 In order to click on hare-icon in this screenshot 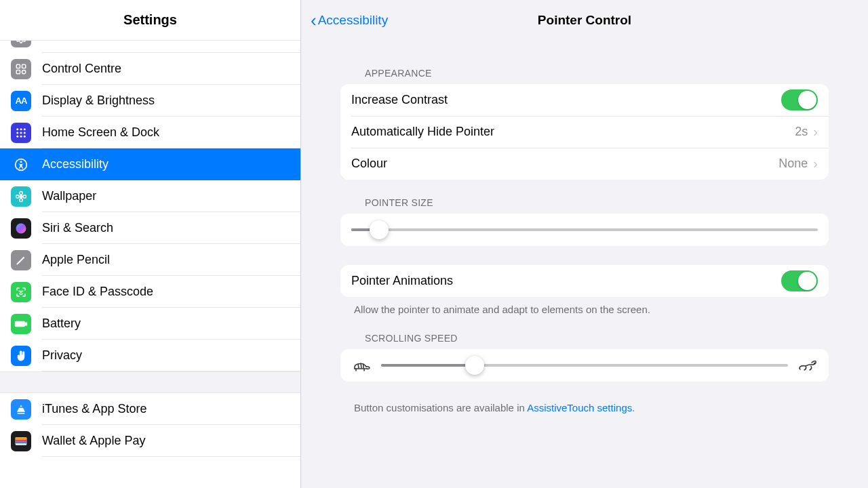, I will do `click(808, 365)`.